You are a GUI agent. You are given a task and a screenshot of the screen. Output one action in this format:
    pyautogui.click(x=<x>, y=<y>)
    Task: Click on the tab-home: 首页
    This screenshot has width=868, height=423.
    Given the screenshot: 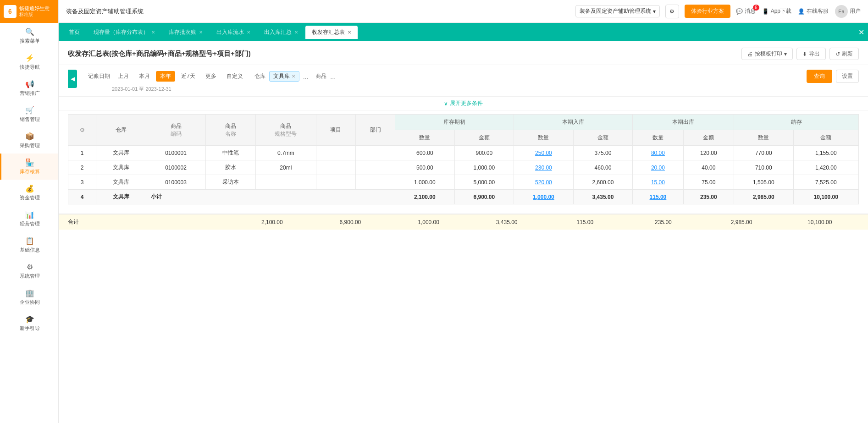 What is the action you would take?
    pyautogui.click(x=74, y=32)
    